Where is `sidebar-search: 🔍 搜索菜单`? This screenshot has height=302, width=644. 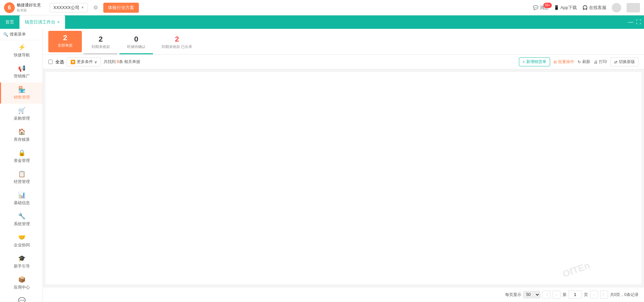 sidebar-search: 🔍 搜索菜单 is located at coordinates (21, 35).